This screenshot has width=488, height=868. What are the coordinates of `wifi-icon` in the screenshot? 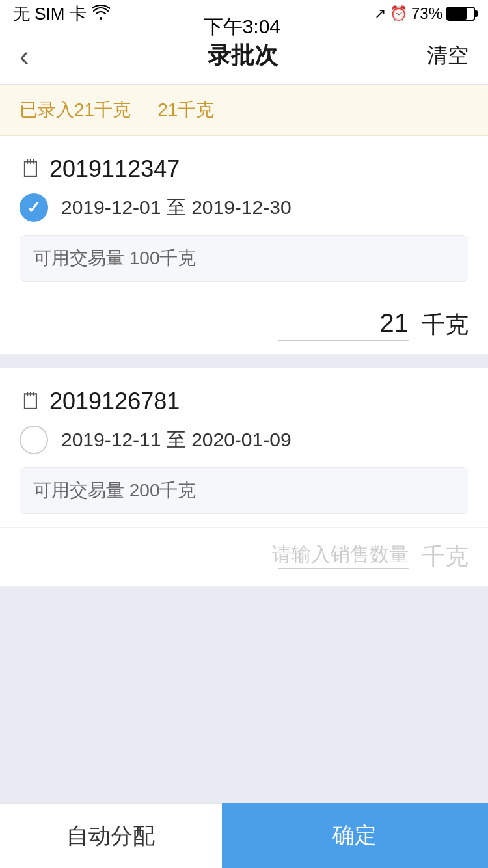 It's located at (101, 14).